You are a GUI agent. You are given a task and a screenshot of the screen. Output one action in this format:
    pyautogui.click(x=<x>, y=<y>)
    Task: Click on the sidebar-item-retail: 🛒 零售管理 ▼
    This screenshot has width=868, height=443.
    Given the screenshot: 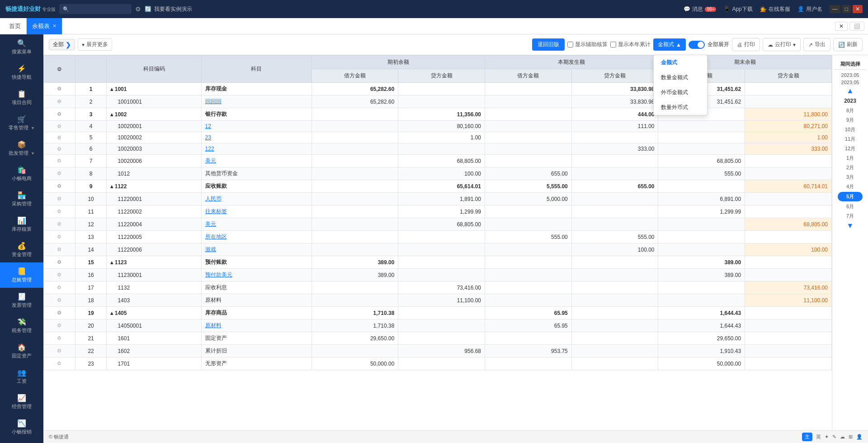 What is the action you would take?
    pyautogui.click(x=22, y=123)
    